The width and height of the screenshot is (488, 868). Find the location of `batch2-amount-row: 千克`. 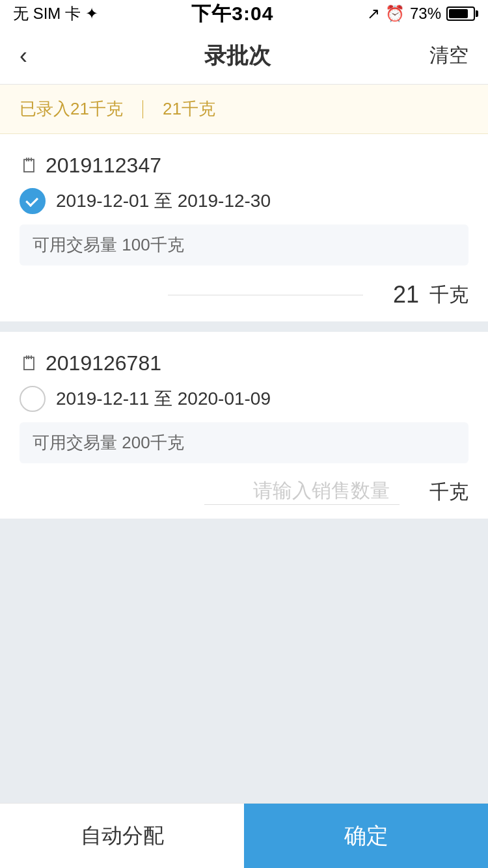

batch2-amount-row: 千克 is located at coordinates (244, 491).